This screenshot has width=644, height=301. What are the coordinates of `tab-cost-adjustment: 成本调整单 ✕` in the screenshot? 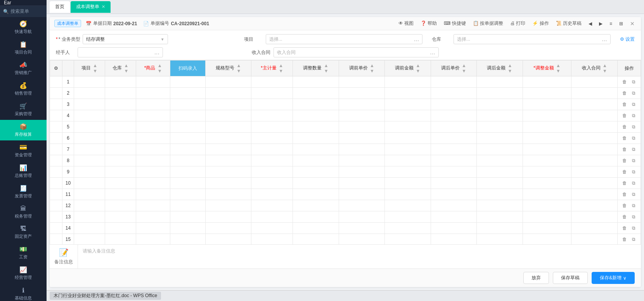 It's located at (91, 7).